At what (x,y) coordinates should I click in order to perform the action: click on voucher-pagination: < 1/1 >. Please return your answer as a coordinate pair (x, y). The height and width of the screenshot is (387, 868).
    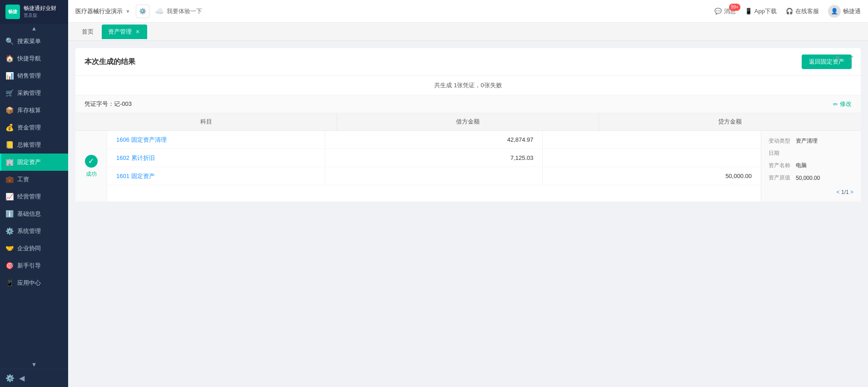
    Looking at the image, I should click on (811, 191).